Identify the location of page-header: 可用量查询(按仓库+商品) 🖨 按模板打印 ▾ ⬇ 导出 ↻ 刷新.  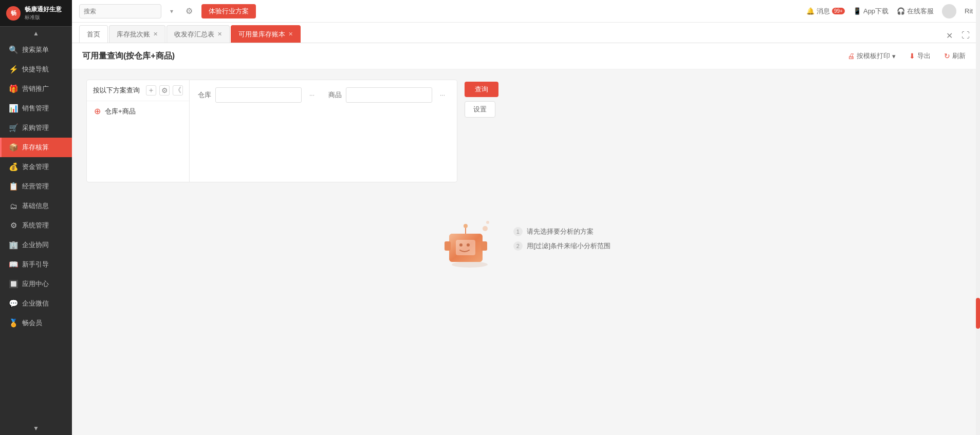
(526, 56).